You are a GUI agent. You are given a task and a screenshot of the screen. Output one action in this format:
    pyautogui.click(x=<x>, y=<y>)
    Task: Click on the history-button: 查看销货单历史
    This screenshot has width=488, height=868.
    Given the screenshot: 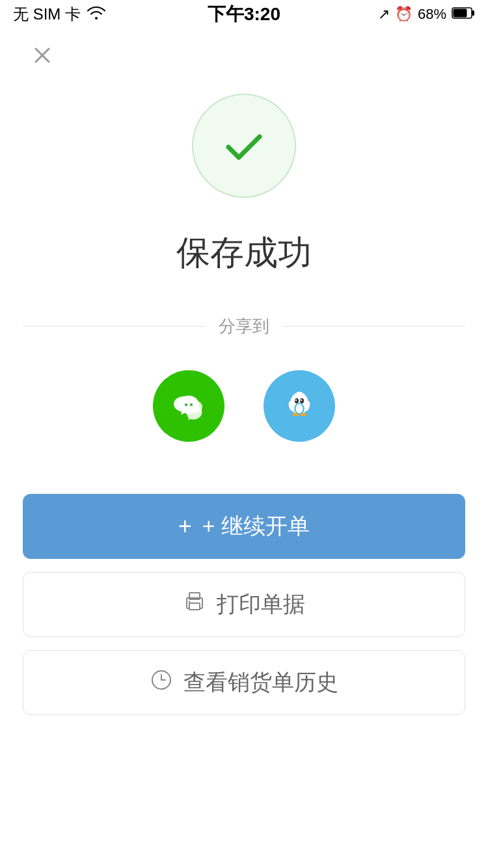 What is the action you would take?
    pyautogui.click(x=244, y=683)
    